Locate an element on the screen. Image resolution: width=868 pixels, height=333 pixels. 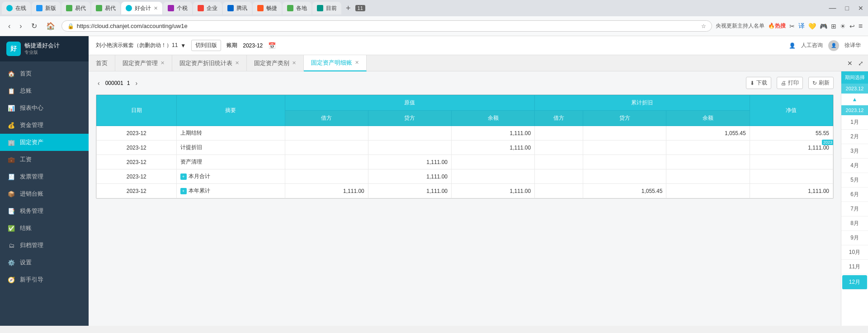
browser-tab-gedi: 各地 is located at coordinates (297, 8).